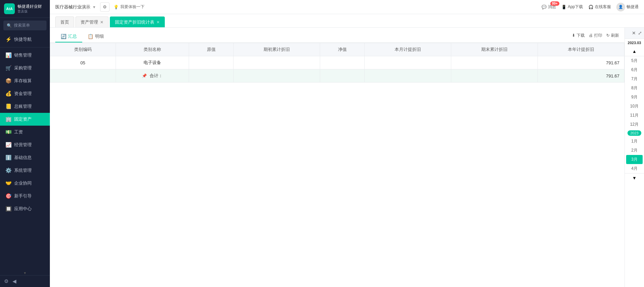 The width and height of the screenshot is (644, 287). I want to click on sidebar-item-quick-nav: ⚡ 快捷导航, so click(25, 39).